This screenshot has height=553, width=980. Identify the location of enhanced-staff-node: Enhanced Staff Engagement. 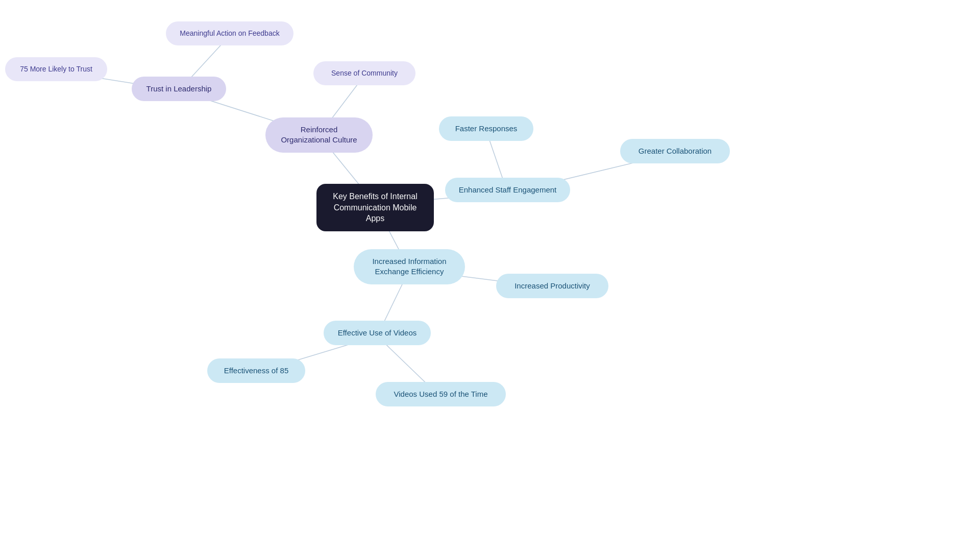
(507, 190).